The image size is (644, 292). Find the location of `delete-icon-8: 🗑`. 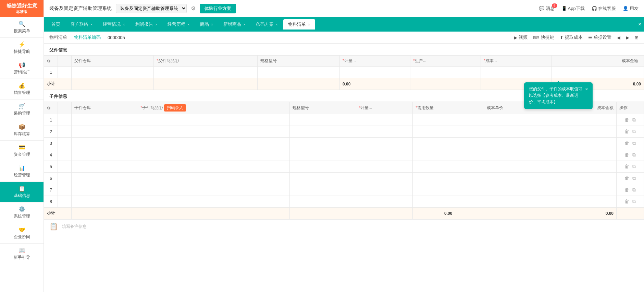

delete-icon-8: 🗑 is located at coordinates (627, 201).